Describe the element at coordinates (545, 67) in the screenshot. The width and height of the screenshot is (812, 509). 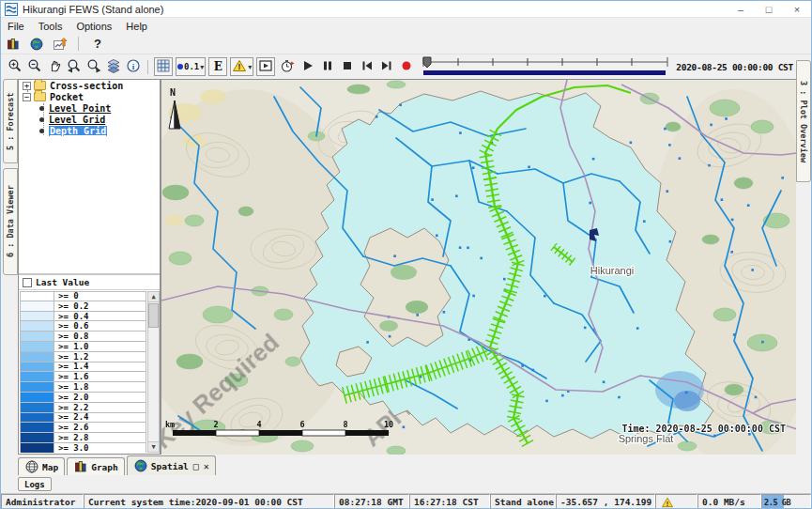
I see `time-slider` at that location.